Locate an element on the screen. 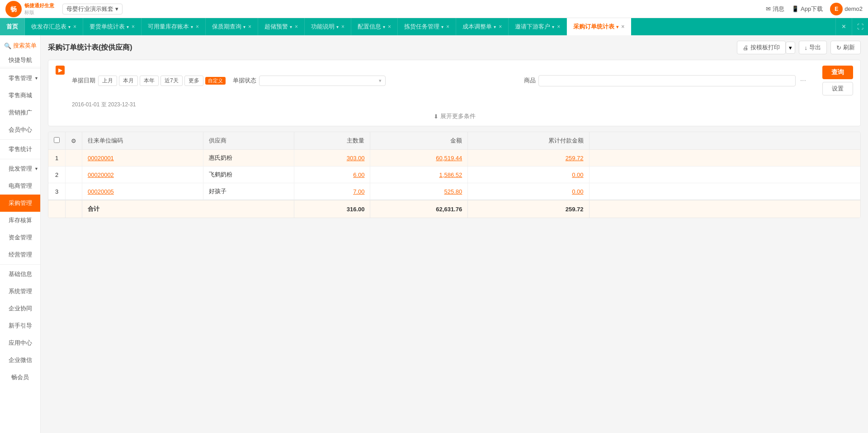  tab-order-stats: 要货单统计表 ▾ × is located at coordinates (112, 27).